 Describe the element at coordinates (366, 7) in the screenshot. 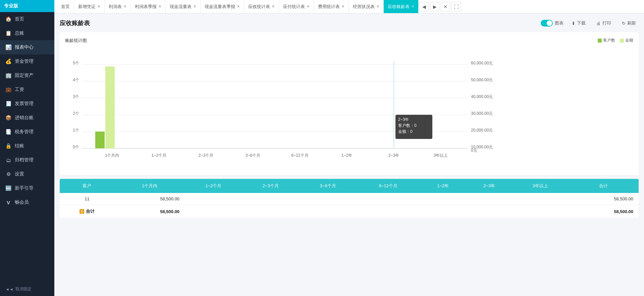

I see `tab-operations: 经营状况表 ✕` at that location.